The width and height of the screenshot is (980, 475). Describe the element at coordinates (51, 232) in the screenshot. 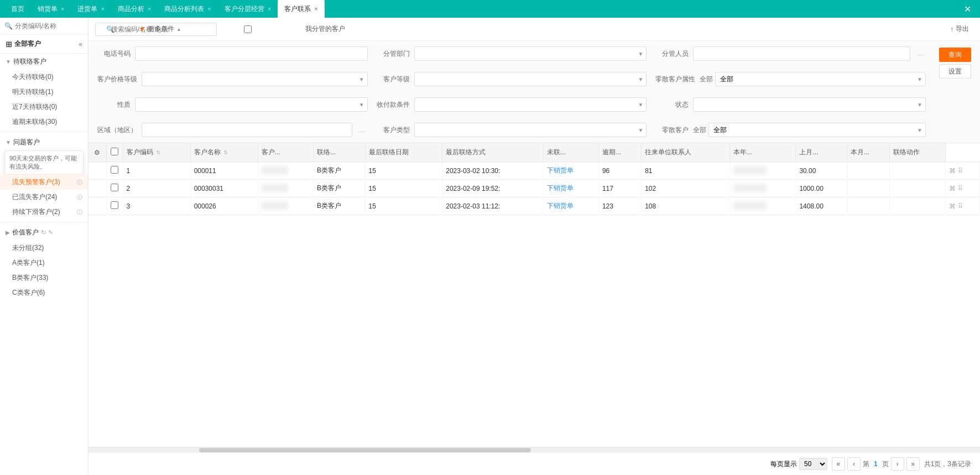

I see `edit-value-icon: ✎` at that location.